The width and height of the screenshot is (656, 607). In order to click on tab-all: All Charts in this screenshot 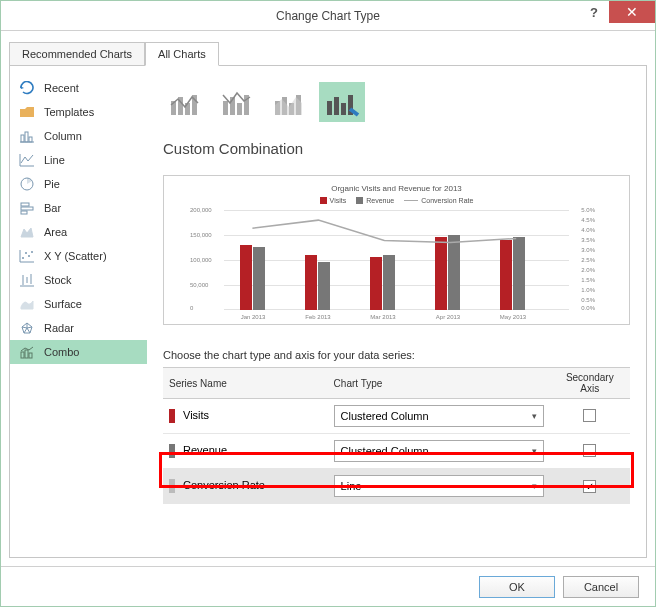, I will do `click(182, 54)`.